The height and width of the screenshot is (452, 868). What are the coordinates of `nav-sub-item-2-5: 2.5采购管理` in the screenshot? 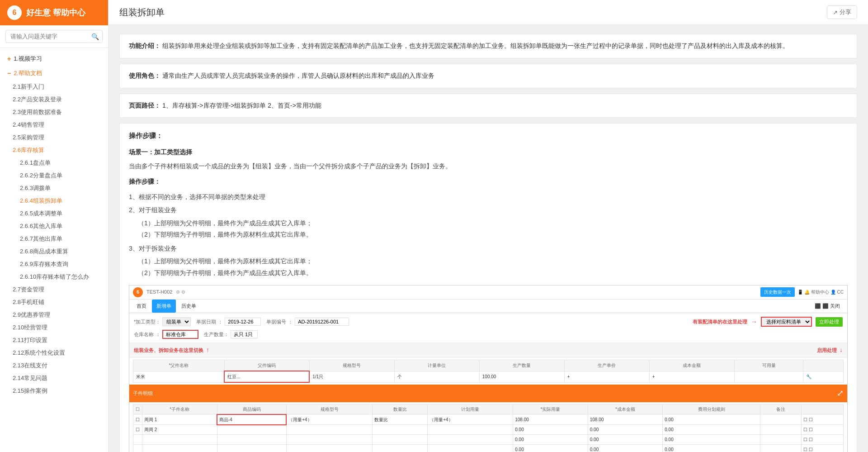 It's located at (61, 138).